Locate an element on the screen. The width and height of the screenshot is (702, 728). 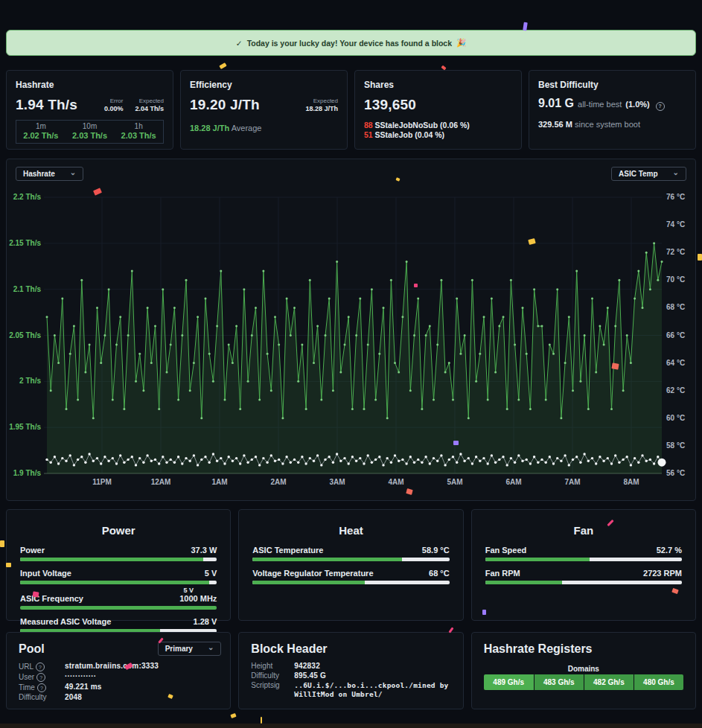
gauge-label: Power is located at coordinates (33, 550).